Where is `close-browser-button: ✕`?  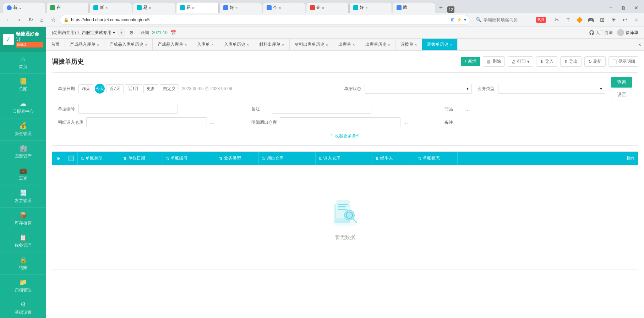 close-browser-button: ✕ is located at coordinates (636, 8).